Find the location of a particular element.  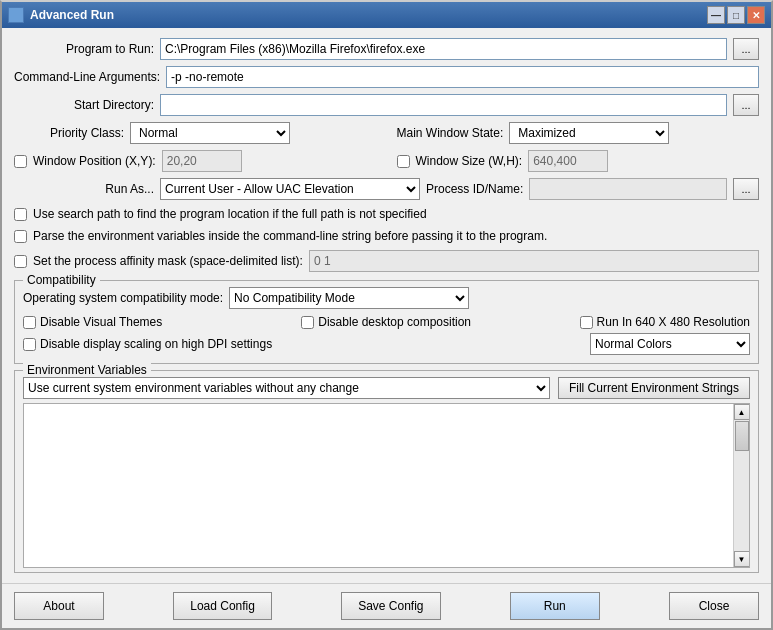

load-config-button: Load Config is located at coordinates (222, 606).